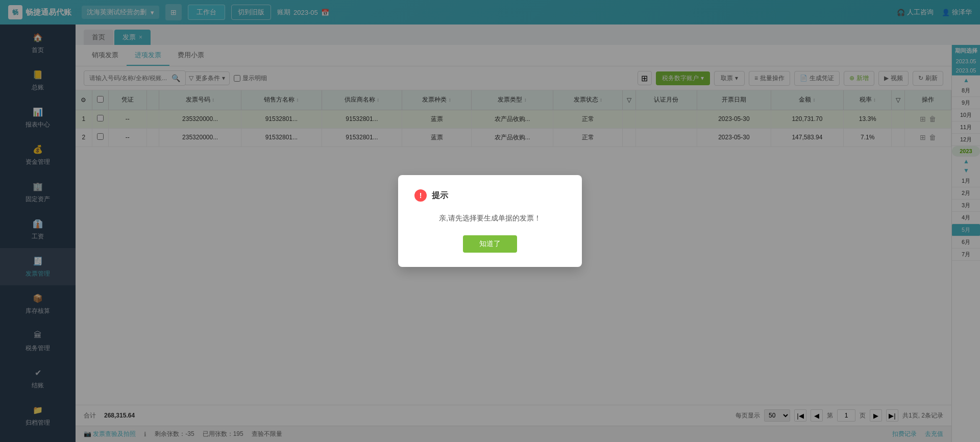 This screenshot has height=442, width=980. I want to click on modal-warning-icon: !, so click(421, 195).